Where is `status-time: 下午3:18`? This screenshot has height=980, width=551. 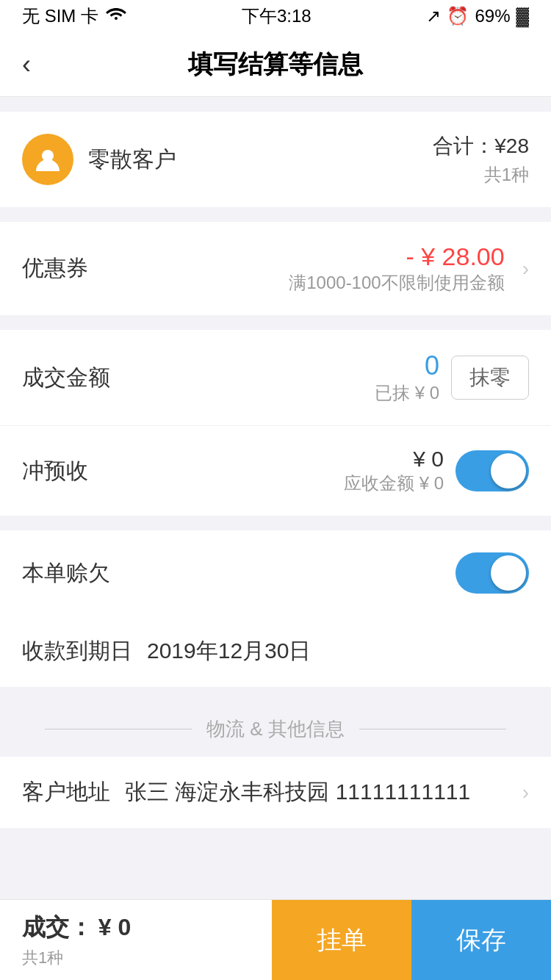 status-time: 下午3:18 is located at coordinates (276, 16).